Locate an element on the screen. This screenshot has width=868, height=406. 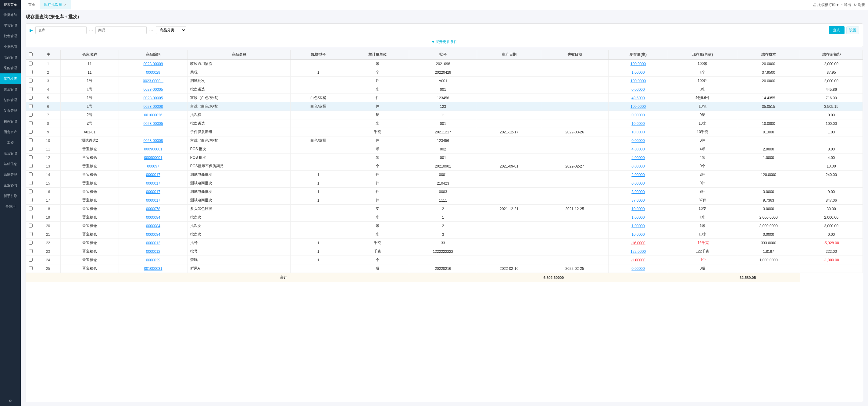
sidebar-item-cloud: 云应用 is located at coordinates (10, 207).